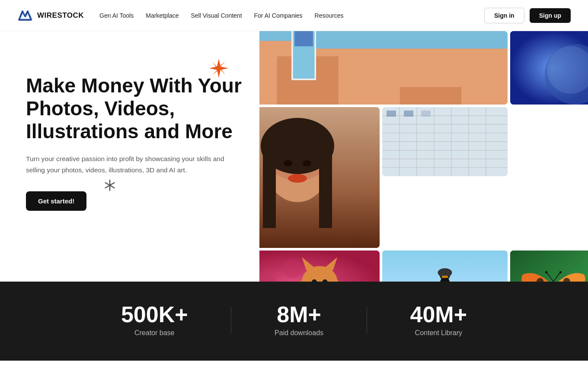 This screenshot has width=588, height=371. I want to click on star-decoration-icon, so click(219, 70).